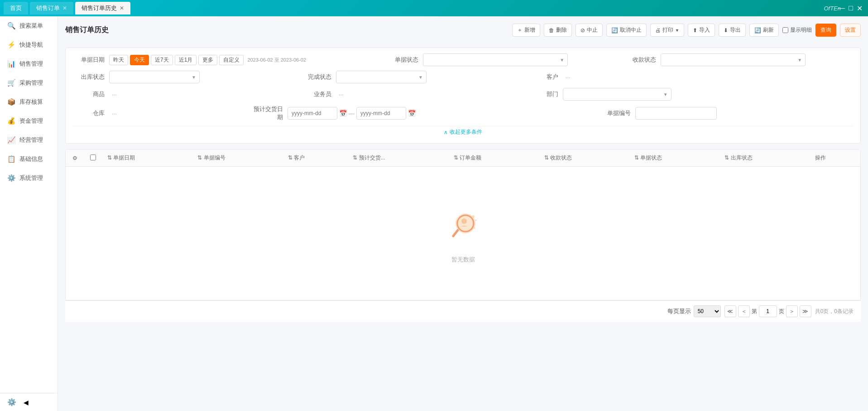  I want to click on col-outbound-status-label: 出库状态, so click(742, 158).